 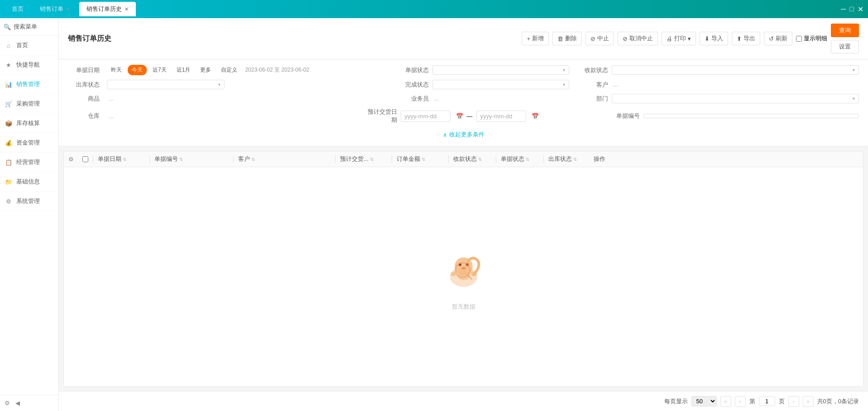 What do you see at coordinates (854, 70) in the screenshot?
I see `pay-status-arrow: ▾` at bounding box center [854, 70].